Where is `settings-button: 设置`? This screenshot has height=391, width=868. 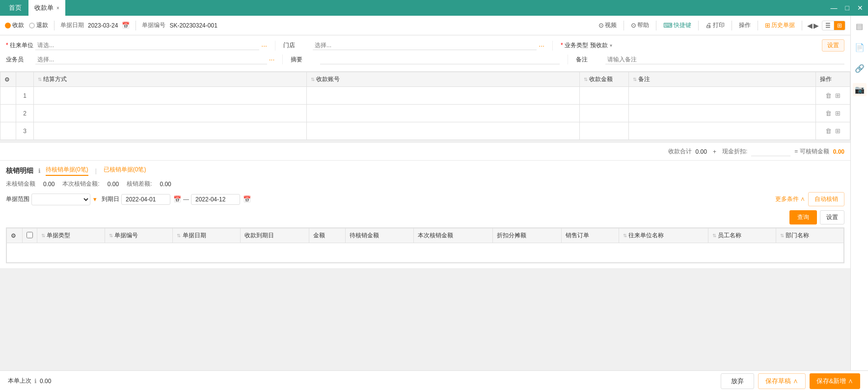
settings-button: 设置 is located at coordinates (833, 45).